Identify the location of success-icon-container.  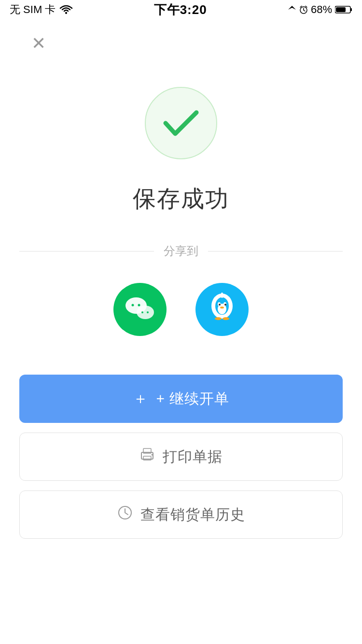
(181, 123).